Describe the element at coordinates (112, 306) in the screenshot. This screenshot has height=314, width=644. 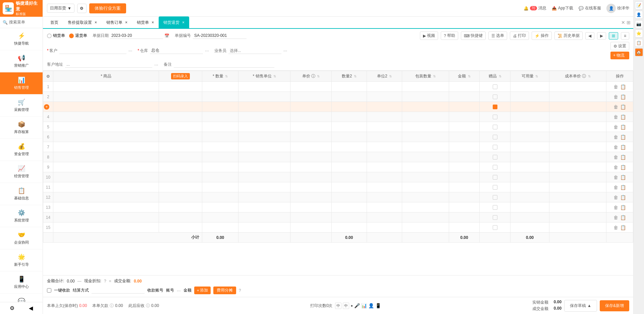
I see `debt-icon: ⓘ` at that location.